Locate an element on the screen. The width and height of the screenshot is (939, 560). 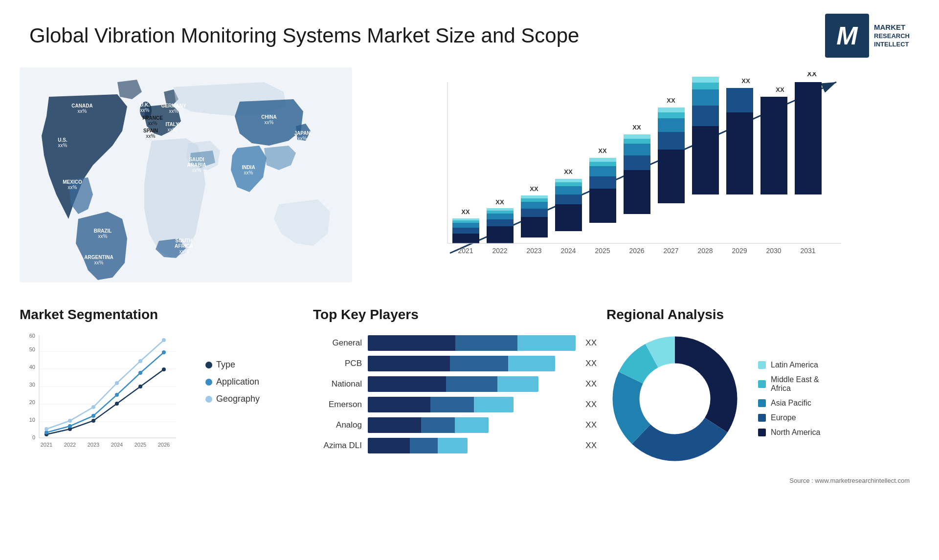
svg-text: 30 is located at coordinates (32, 385).